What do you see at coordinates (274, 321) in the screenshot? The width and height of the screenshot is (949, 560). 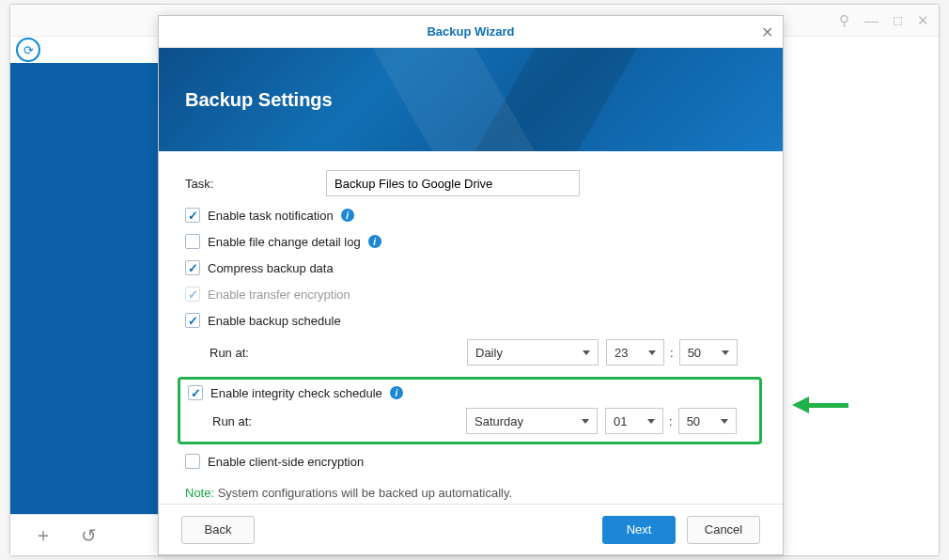 I see `schedule-label: Enable backup schedule` at bounding box center [274, 321].